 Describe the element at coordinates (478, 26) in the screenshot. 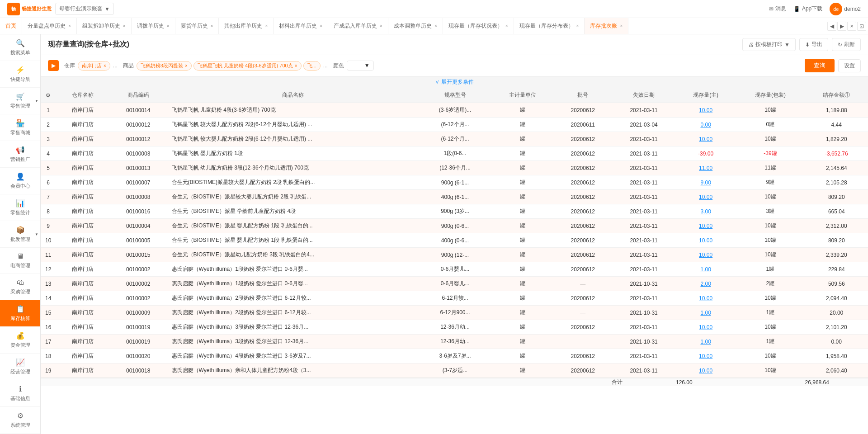

I see `tab-stock-status: 现存量（库存状况表） ×` at that location.